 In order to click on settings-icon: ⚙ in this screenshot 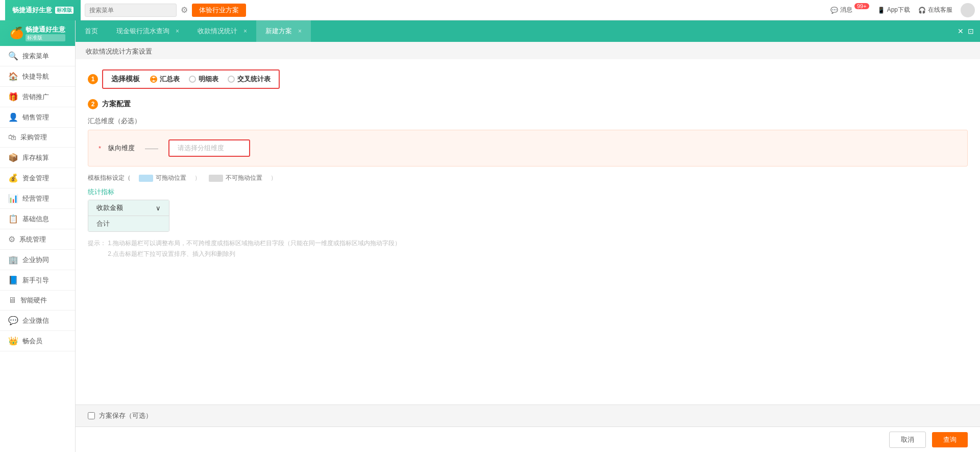, I will do `click(184, 10)`.